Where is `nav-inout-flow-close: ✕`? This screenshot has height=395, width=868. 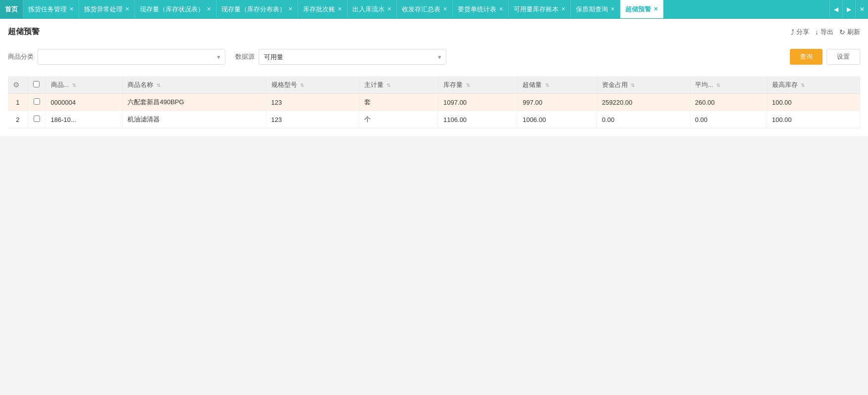 nav-inout-flow-close: ✕ is located at coordinates (390, 9).